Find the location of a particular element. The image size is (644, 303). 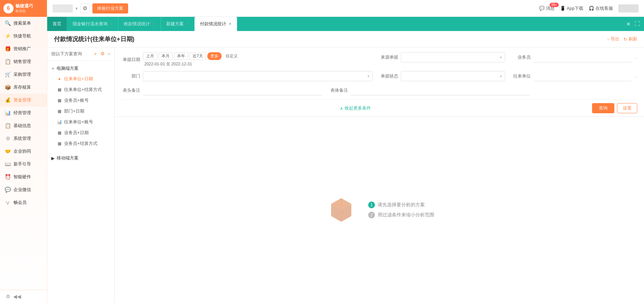

unit-more-icon: ... is located at coordinates (636, 76).